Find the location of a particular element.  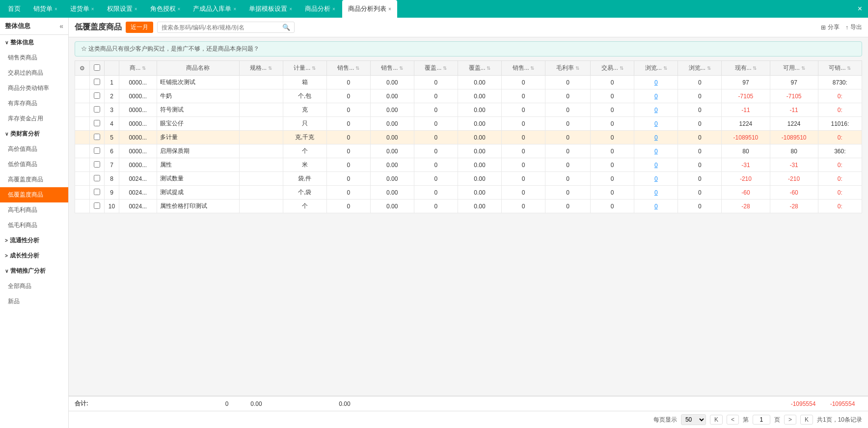

nav-close-permissions: × is located at coordinates (136, 9).